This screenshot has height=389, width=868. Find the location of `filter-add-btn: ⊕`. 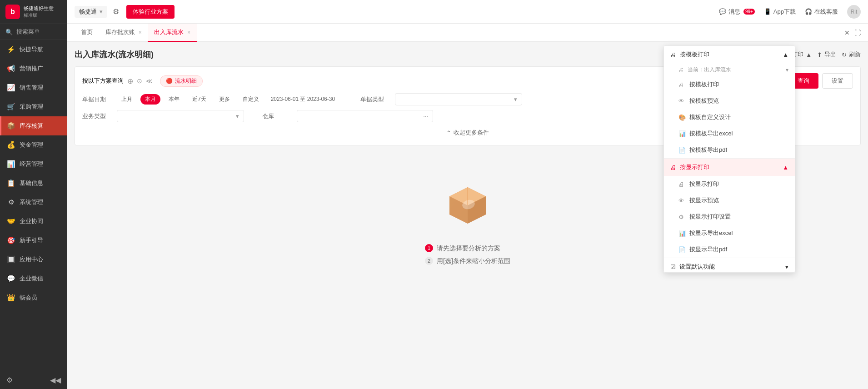

filter-add-btn: ⊕ is located at coordinates (130, 81).